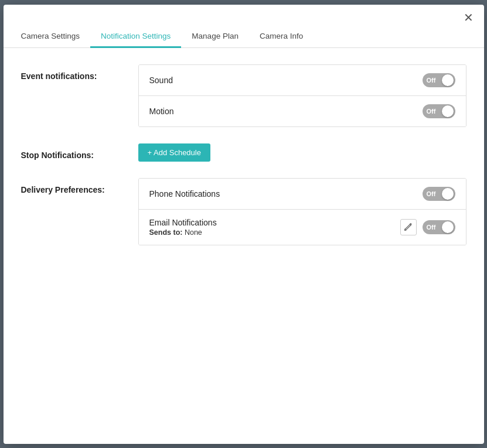  What do you see at coordinates (162, 111) in the screenshot?
I see `motion-label: Motion` at bounding box center [162, 111].